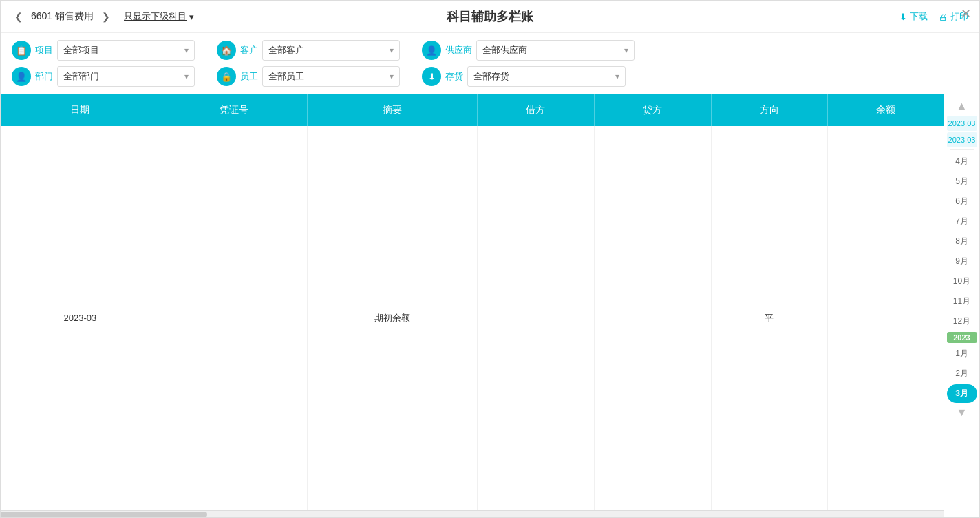 This screenshot has height=518, width=980. What do you see at coordinates (249, 50) in the screenshot?
I see `customer-label: 客户` at bounding box center [249, 50].